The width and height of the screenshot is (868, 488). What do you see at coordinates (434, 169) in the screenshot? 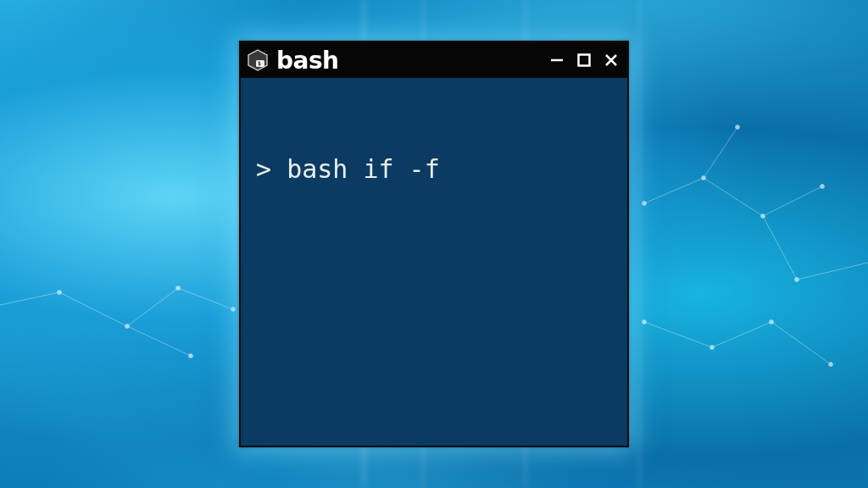
I see `command-line: > bash if -f` at bounding box center [434, 169].